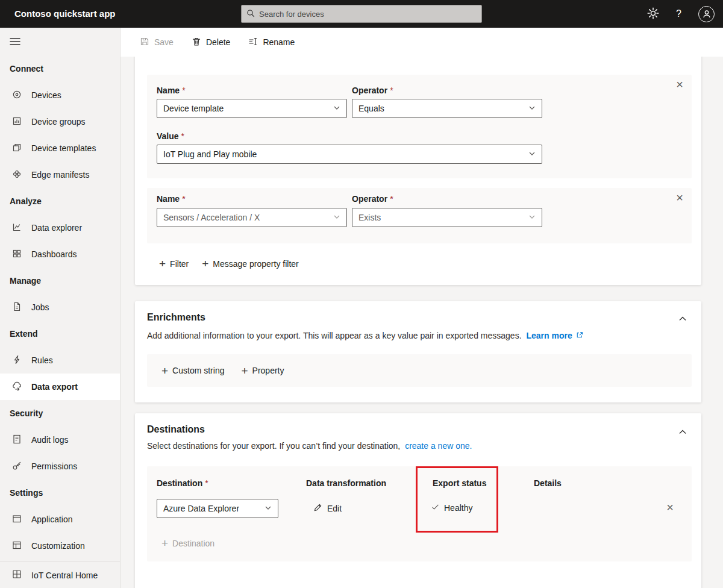  Describe the element at coordinates (60, 228) in the screenshot. I see `sidebar-item-data-explorer: Data explorer` at that location.